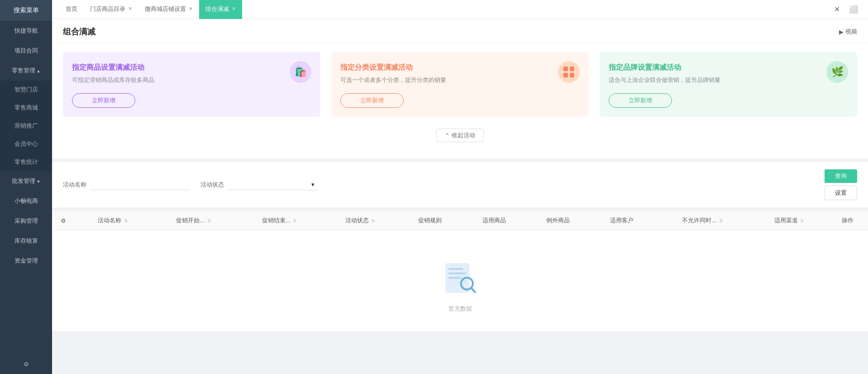 The height and width of the screenshot is (374, 868). Describe the element at coordinates (569, 72) in the screenshot. I see `card-category-icon` at that location.